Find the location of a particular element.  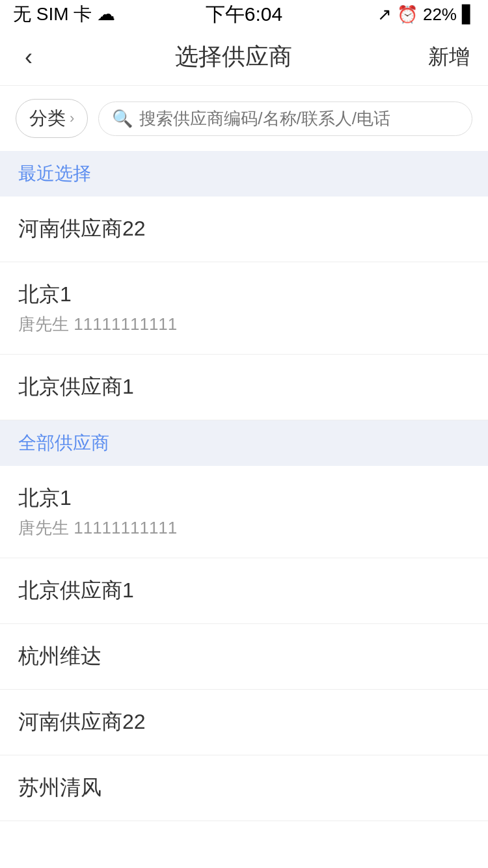

status-bar: 无 SIM 卡 ☁ 下午6:04 ↗ ⏰ 22% ▋ is located at coordinates (244, 14).